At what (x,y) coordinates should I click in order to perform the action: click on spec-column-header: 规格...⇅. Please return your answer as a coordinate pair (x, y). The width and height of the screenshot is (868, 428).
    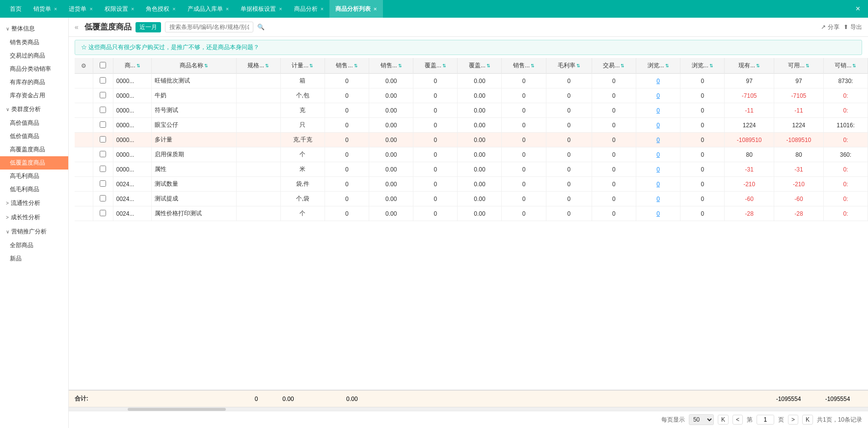
    Looking at the image, I should click on (258, 66).